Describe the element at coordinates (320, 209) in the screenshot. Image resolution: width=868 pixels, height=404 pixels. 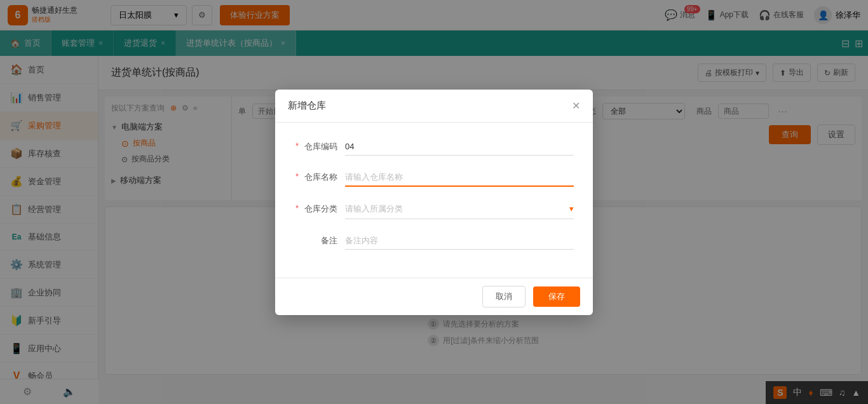
I see `category-label: 仓库分类` at that location.